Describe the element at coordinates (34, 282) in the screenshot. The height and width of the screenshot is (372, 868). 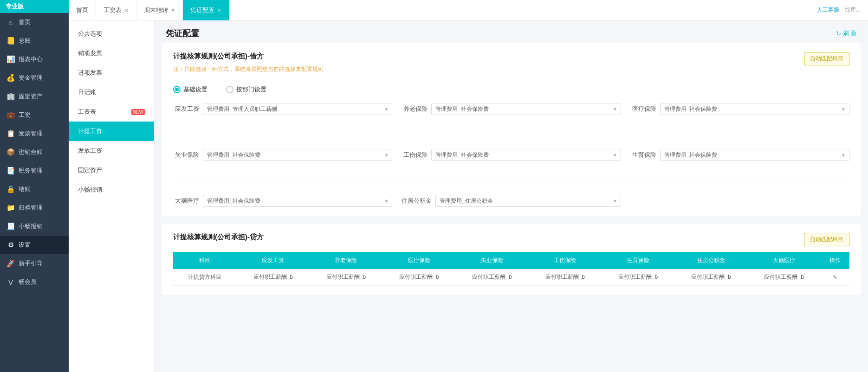
I see `sidebar-item-member: V畅会员` at that location.